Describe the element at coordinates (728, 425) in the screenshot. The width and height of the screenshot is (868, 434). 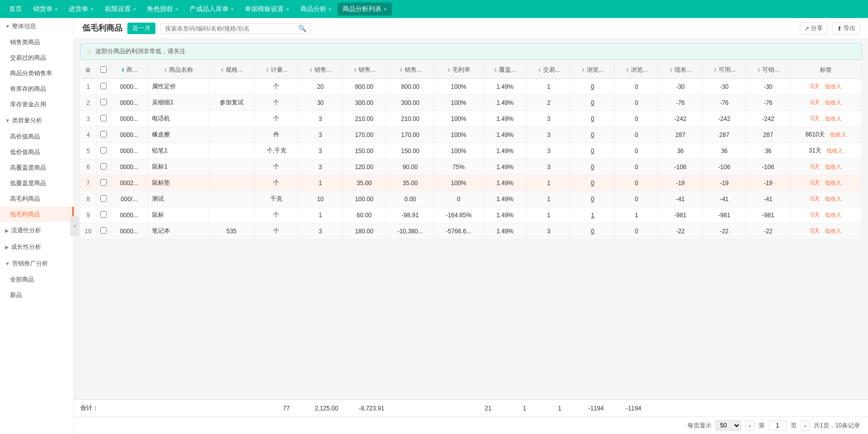
I see `per-page-select: 50 20 100` at that location.